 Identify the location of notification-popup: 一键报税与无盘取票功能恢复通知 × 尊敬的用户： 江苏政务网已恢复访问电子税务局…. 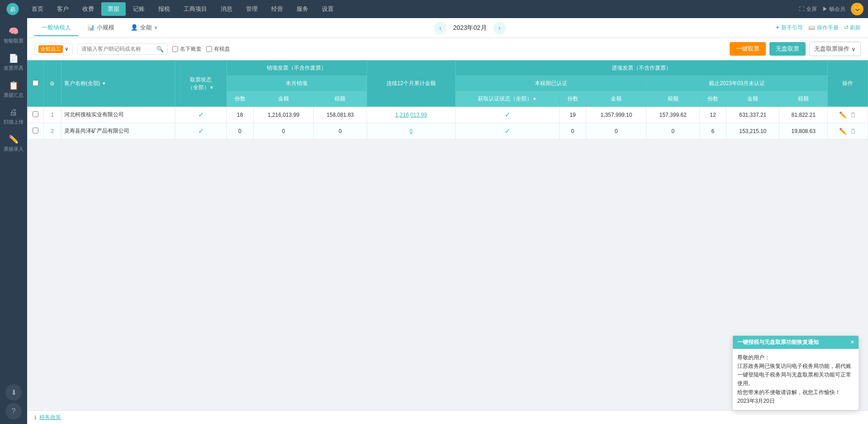
(796, 373).